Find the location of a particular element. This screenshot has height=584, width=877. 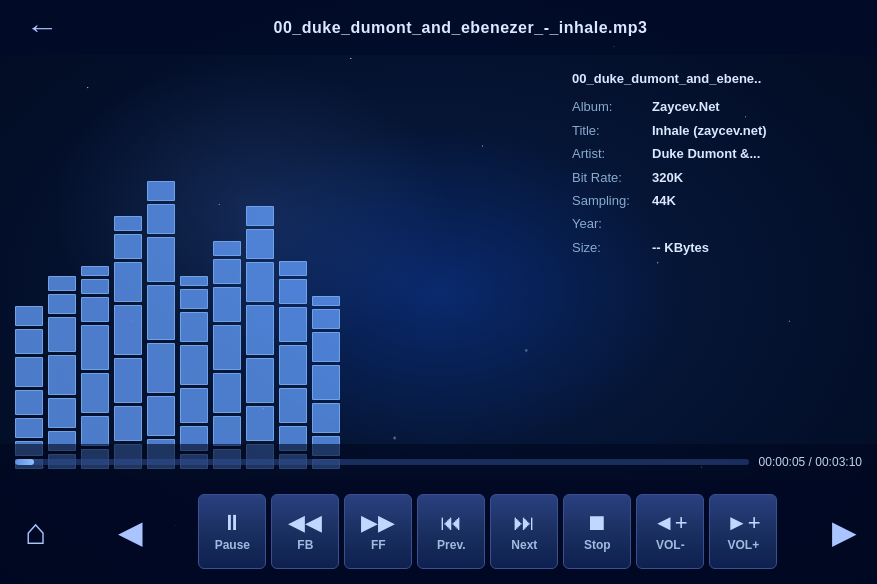

progress-area: 00:00:05 / 00:03:10 is located at coordinates (438, 462).